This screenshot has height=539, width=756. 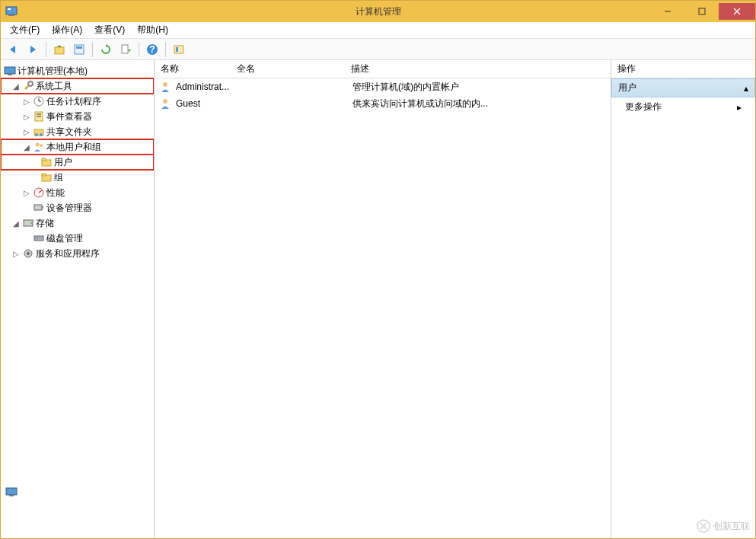 I want to click on tree-event-viewer: ▷ 事件查看器, so click(x=78, y=116).